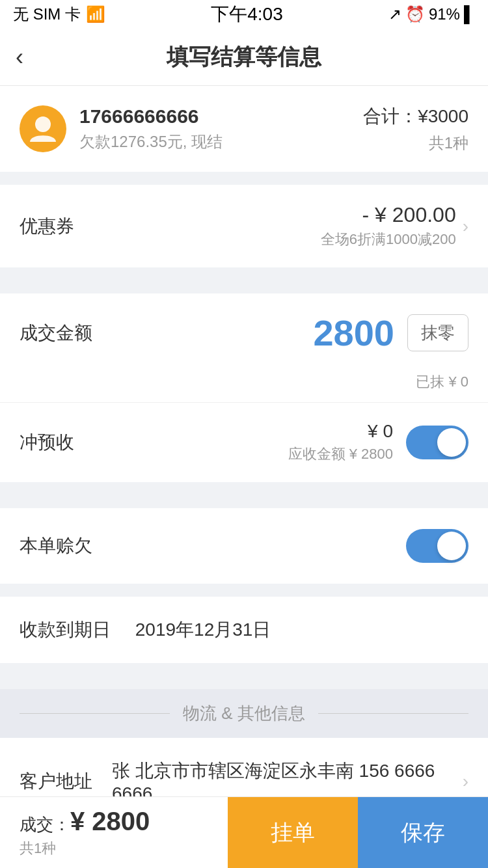  What do you see at coordinates (244, 630) in the screenshot?
I see `duedate-section: 收款到期日 2019年12月31日` at bounding box center [244, 630].